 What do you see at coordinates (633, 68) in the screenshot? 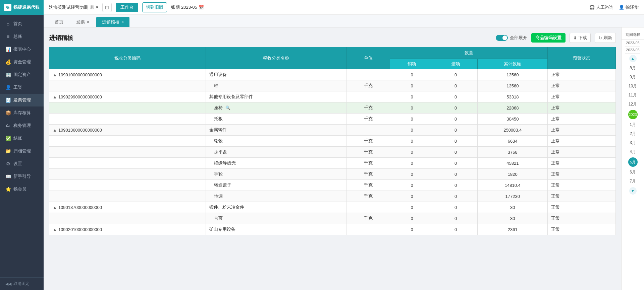
I see `period-month-8: 8月` at bounding box center [633, 68].